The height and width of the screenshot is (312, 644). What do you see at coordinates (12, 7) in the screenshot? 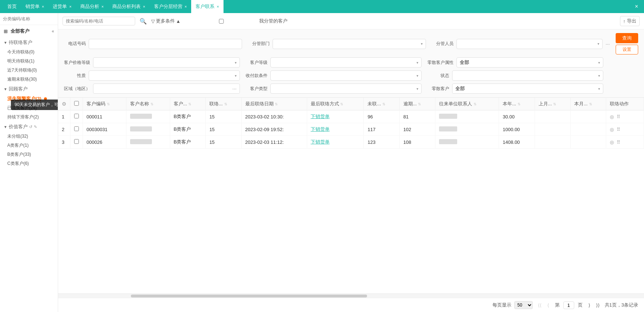
I see `home-tab: 首页` at bounding box center [12, 7].